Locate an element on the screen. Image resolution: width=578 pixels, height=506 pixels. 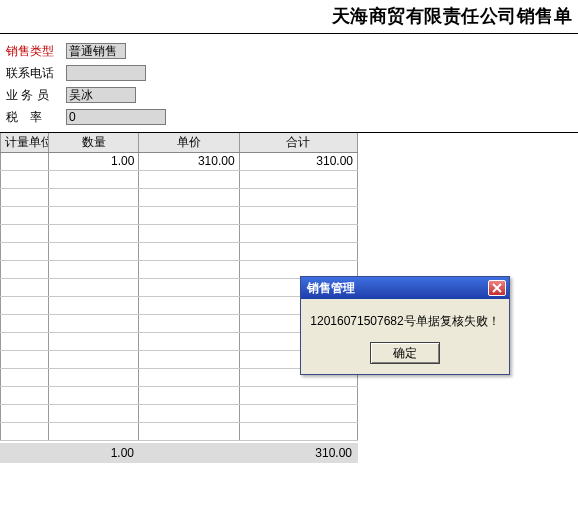
contact-phone-label: 联系电话 is located at coordinates (36, 74).